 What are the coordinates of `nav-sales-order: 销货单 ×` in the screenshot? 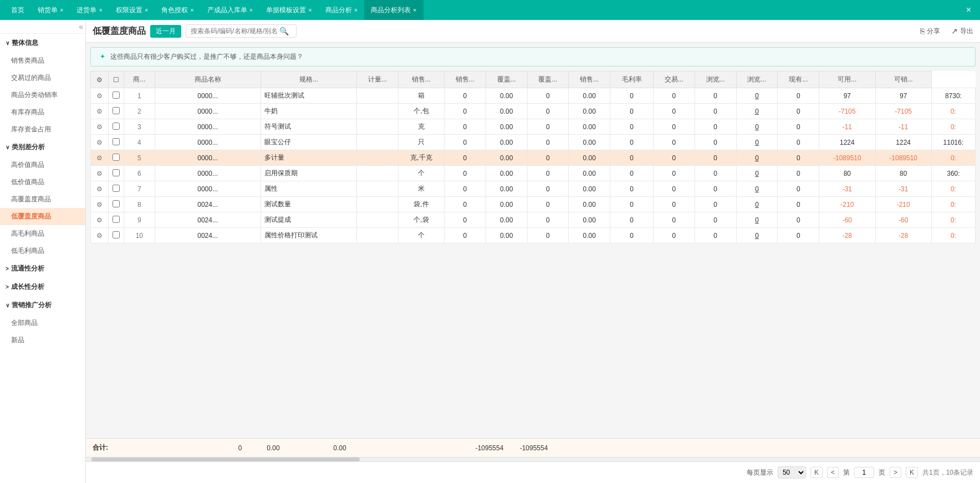 It's located at (50, 10).